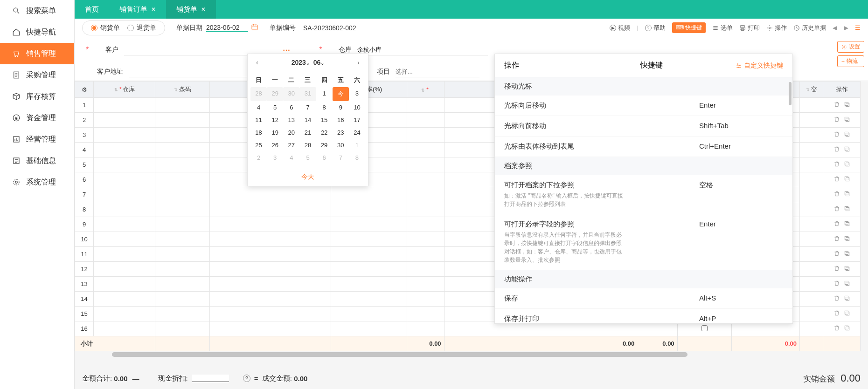 The height and width of the screenshot is (389, 868). Describe the element at coordinates (759, 66) in the screenshot. I see `custom-shortcut-button: 自定义快捷键` at that location.